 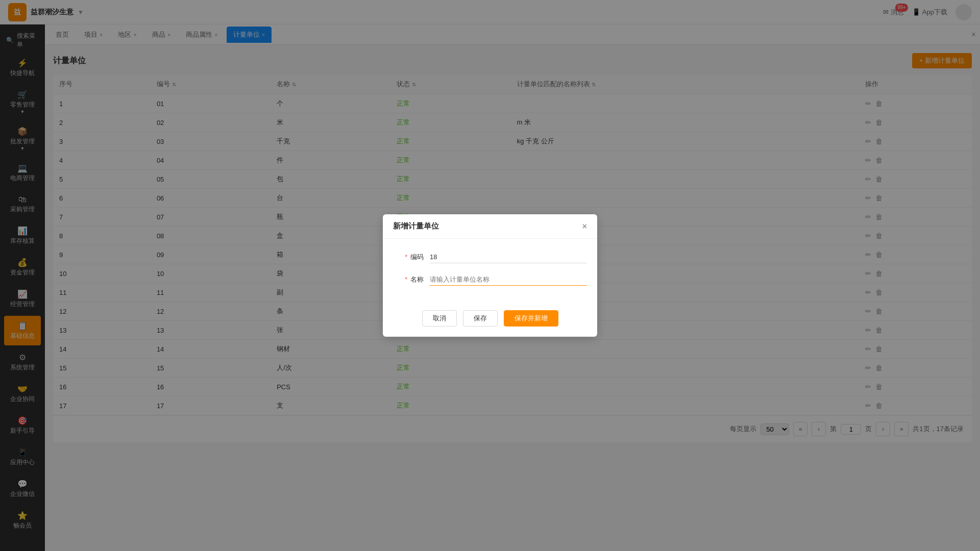 I want to click on add-unit-modal: 新增计量单位 × * 编码 * 名称 取消 保存 保存并新增, so click(x=490, y=276).